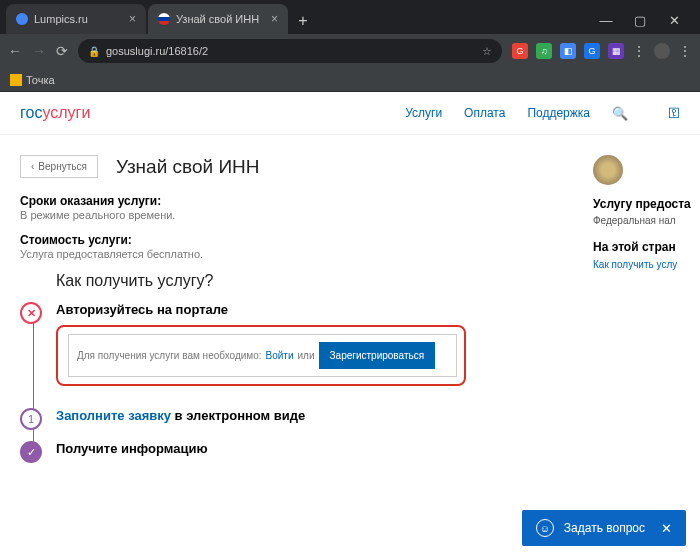 This screenshot has width=700, height=560. What do you see at coordinates (170, 356) in the screenshot?
I see `auth-hint: Для получения услуги вам необходимо:` at bounding box center [170, 356].